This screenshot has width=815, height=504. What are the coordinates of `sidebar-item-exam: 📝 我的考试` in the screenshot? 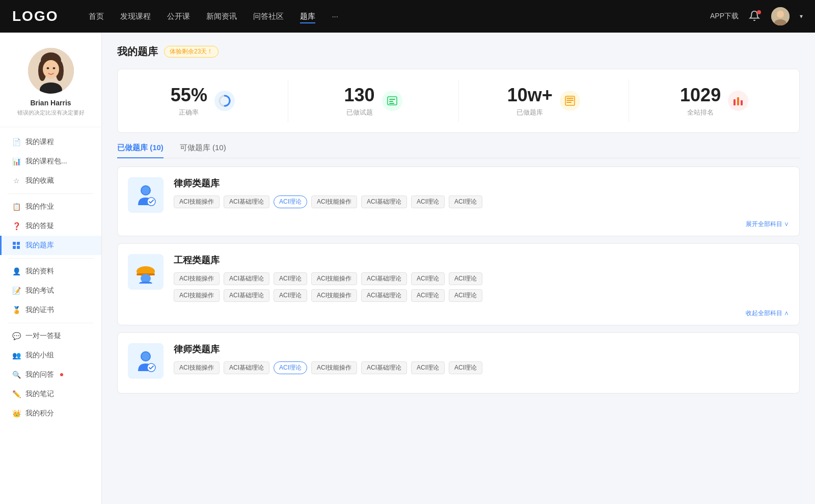 It's located at (51, 291).